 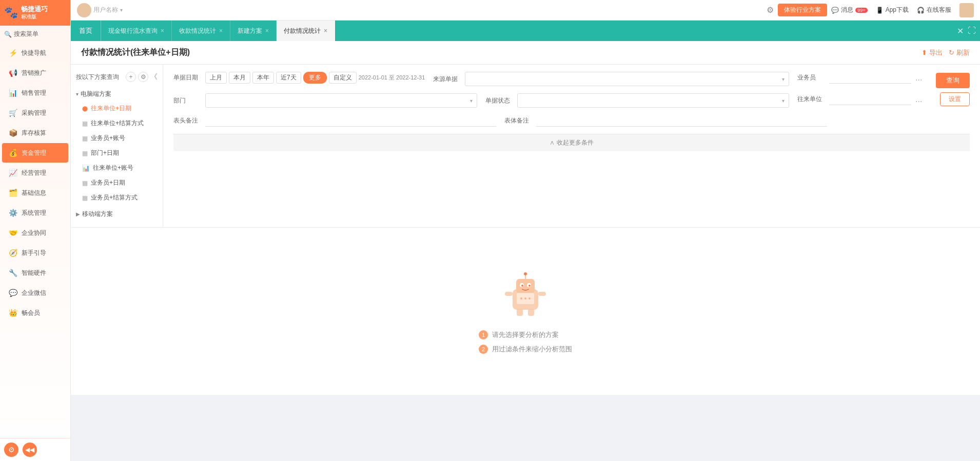 I want to click on sidebar-item-system: ⚙️ 系统管理, so click(x=35, y=213).